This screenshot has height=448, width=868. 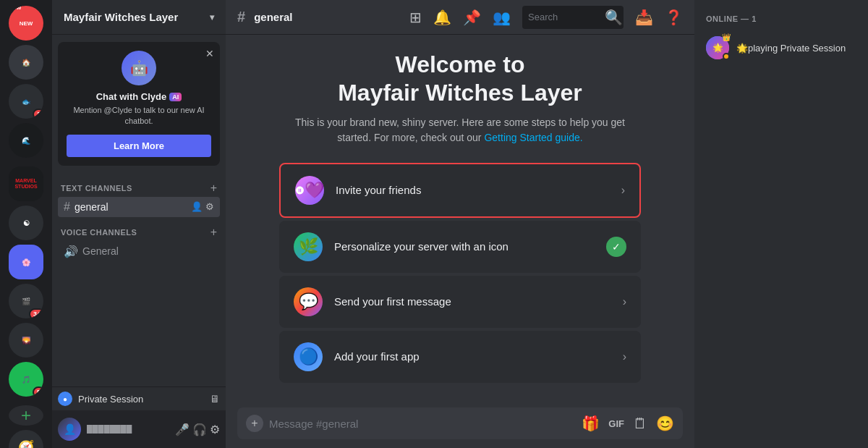 What do you see at coordinates (308, 302) in the screenshot?
I see `message-card-icon: 💬` at bounding box center [308, 302].